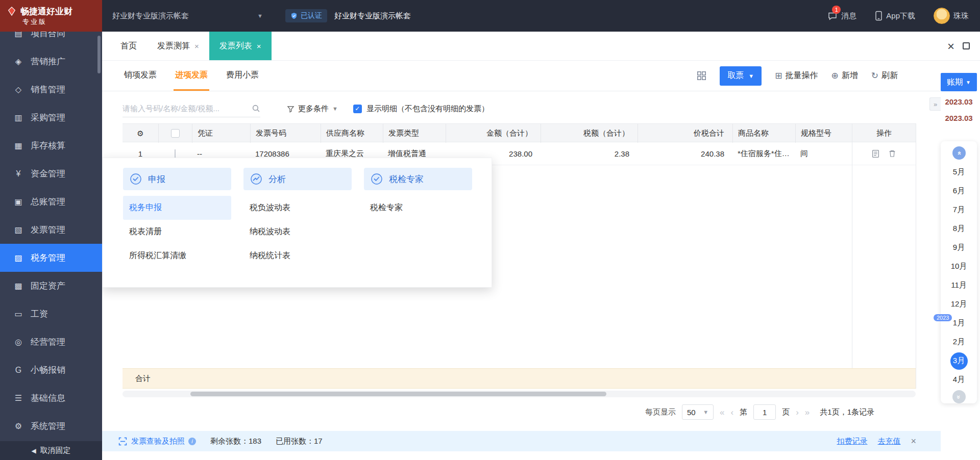 The height and width of the screenshot is (460, 980). Describe the element at coordinates (519, 133) in the screenshot. I see `table-header: ⚙凭证发票号码供应商名称发票类型金额（合计）税额（合计）价税合计商品名称规格型号…` at that location.